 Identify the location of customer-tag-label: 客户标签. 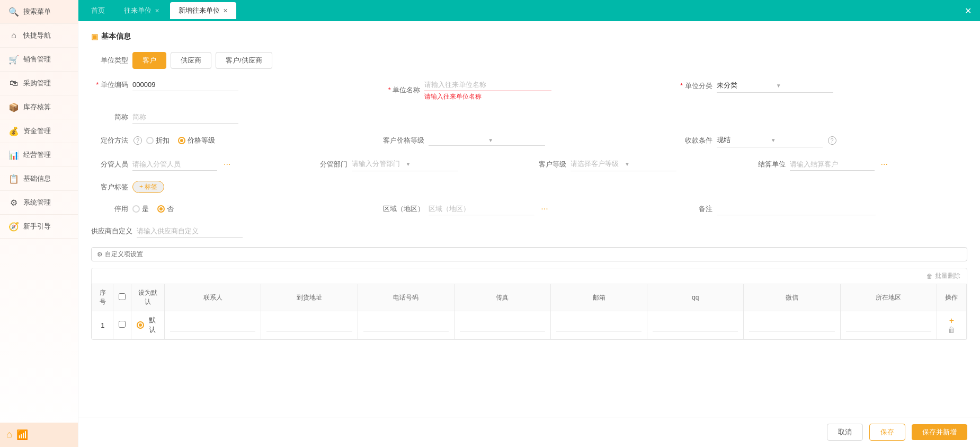
(110, 187).